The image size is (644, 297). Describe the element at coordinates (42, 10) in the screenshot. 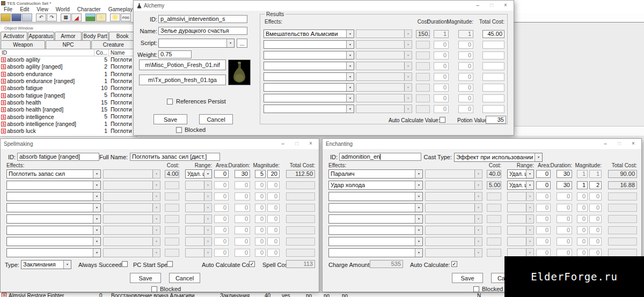

I see `menu-item: View` at that location.